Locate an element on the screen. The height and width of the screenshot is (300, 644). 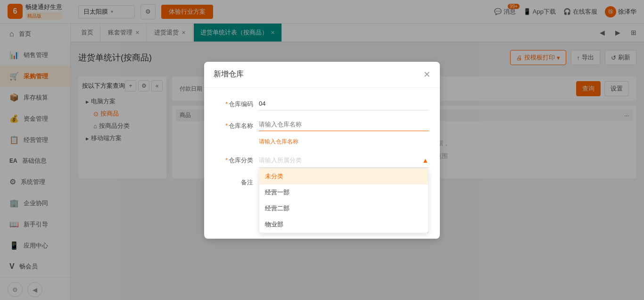
dropdown-item-dept1: 经营一部 is located at coordinates (344, 192).